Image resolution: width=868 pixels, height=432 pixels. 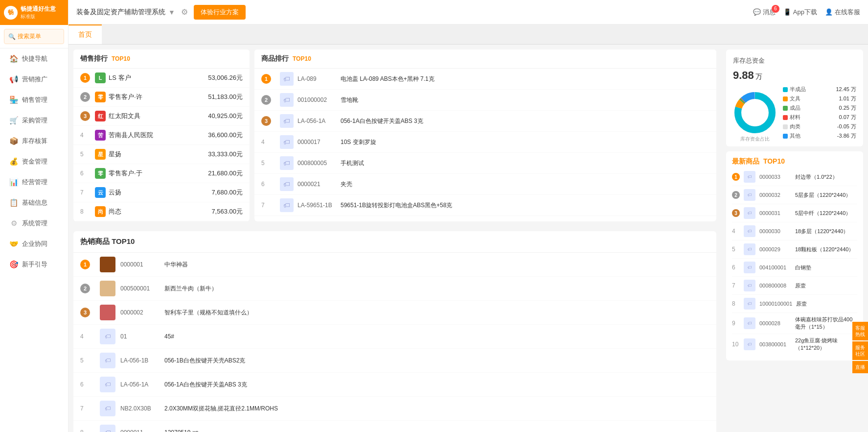 What do you see at coordinates (34, 79) in the screenshot?
I see `sidebar-item-marketing: 📢 营销推广` at bounding box center [34, 79].